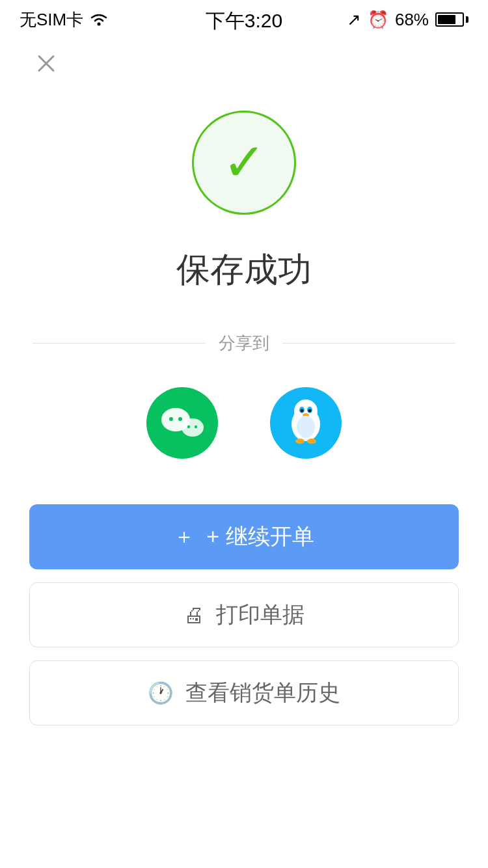 Image resolution: width=488 pixels, height=868 pixels. Describe the element at coordinates (260, 615) in the screenshot. I see `print-label: 打印单据` at that location.